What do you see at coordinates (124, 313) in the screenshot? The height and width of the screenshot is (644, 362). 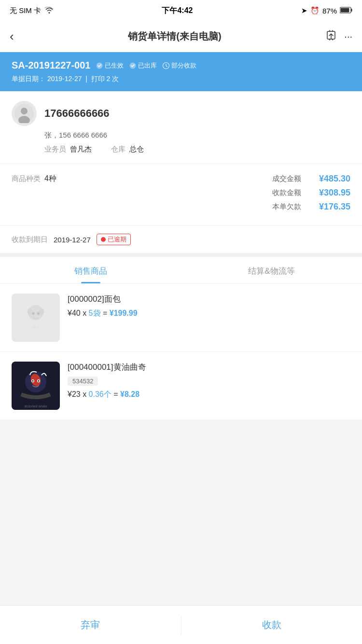 I see `product-total-bread: ¥199.99` at bounding box center [124, 313].